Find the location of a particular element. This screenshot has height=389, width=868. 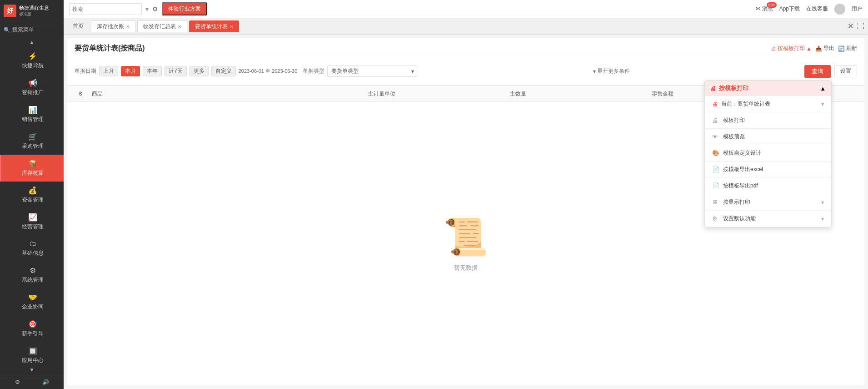

search-input is located at coordinates (105, 9).